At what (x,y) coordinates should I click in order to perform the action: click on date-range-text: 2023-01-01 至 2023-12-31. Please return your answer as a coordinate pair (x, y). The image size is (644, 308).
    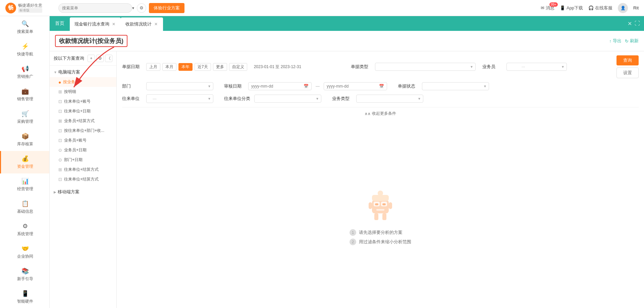
    Looking at the image, I should click on (278, 67).